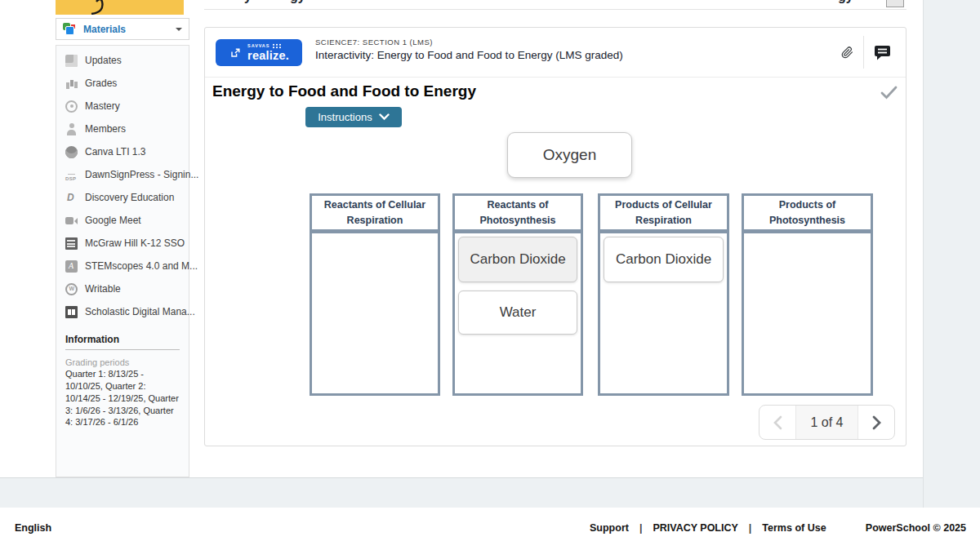 The height and width of the screenshot is (550, 980). I want to click on assignment-header: SAVVAS realize. SCIENCE7: SECTION 1 (LMS…, so click(555, 52).